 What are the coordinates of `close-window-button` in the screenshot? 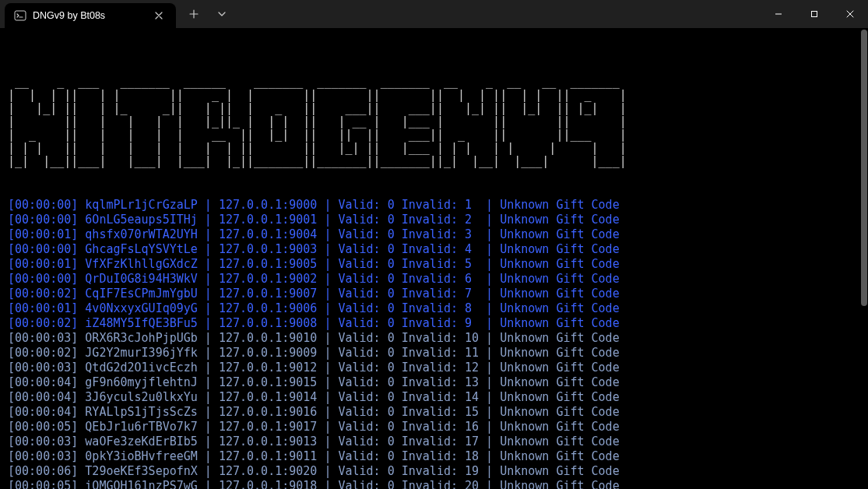 It's located at (850, 14).